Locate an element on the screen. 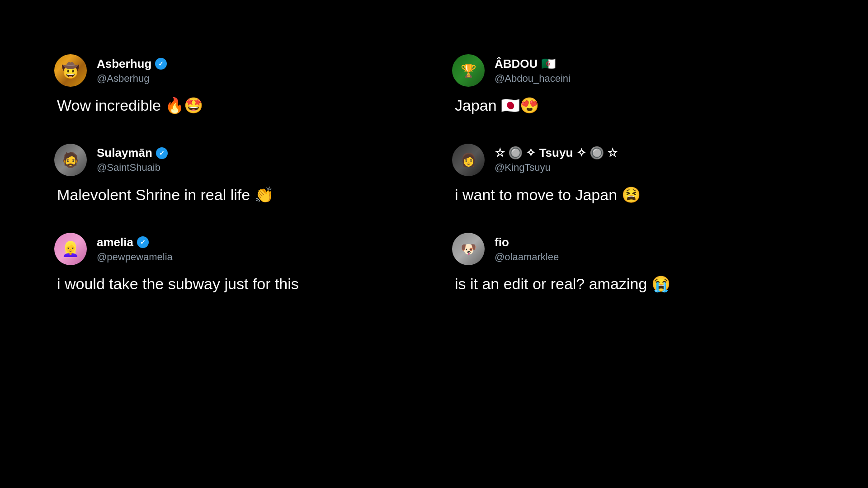  comment-text-asberhug: Wow incredible 🔥🤩 is located at coordinates (235, 106).